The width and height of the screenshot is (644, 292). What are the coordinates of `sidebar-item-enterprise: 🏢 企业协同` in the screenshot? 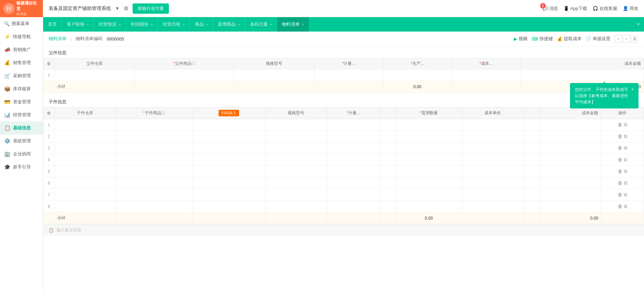 It's located at (21, 154).